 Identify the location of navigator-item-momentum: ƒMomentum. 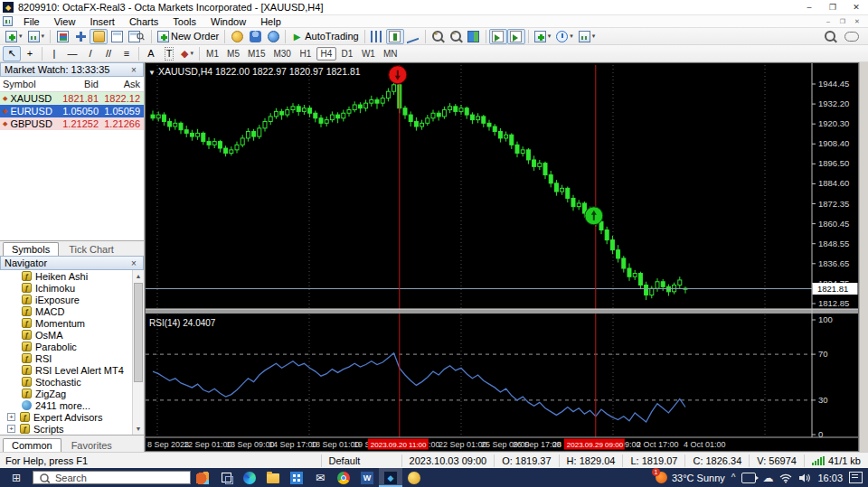
(66, 323).